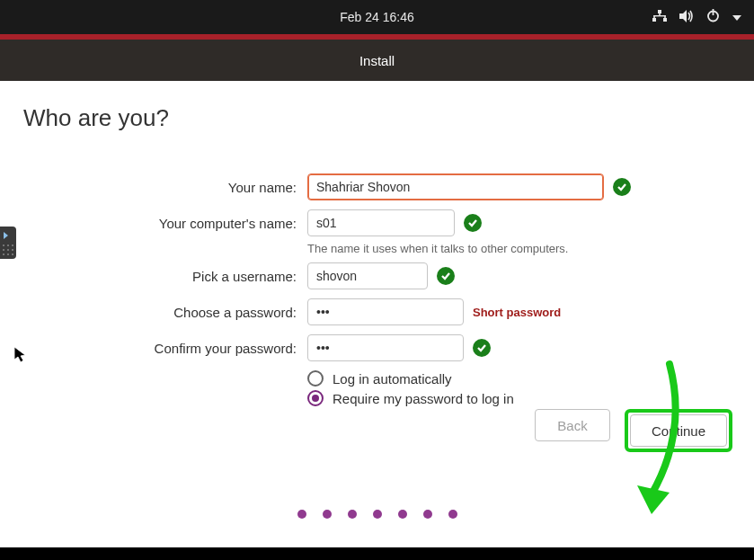 Image resolution: width=754 pixels, height=560 pixels. Describe the element at coordinates (377, 119) in the screenshot. I see `page-title: Who are you?` at that location.